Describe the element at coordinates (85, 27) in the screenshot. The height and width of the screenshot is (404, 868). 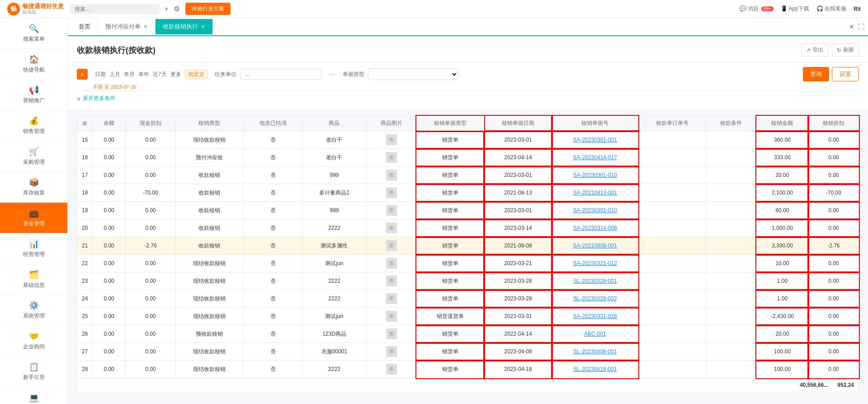
I see `tab-home: 首页` at that location.